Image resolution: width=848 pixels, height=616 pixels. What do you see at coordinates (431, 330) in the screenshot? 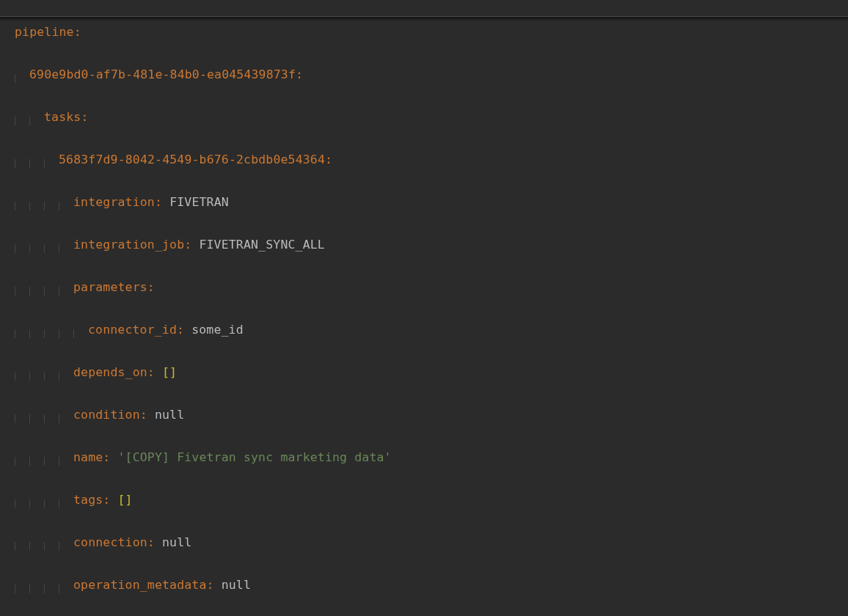
I see `code-line: connector_id: some_id` at bounding box center [431, 330].